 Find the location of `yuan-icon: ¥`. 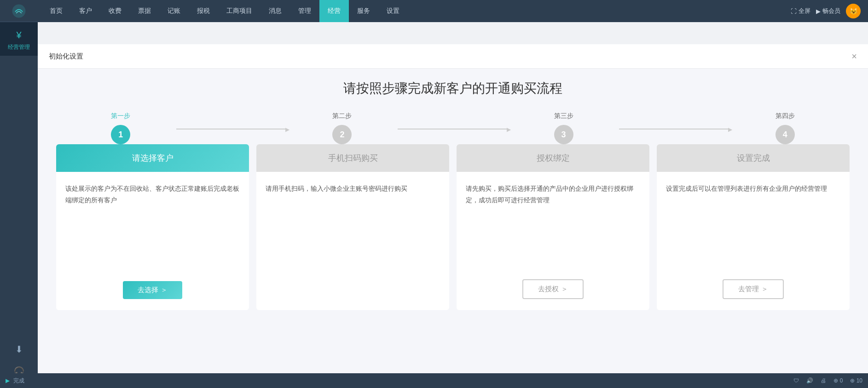

yuan-icon: ¥ is located at coordinates (19, 35).